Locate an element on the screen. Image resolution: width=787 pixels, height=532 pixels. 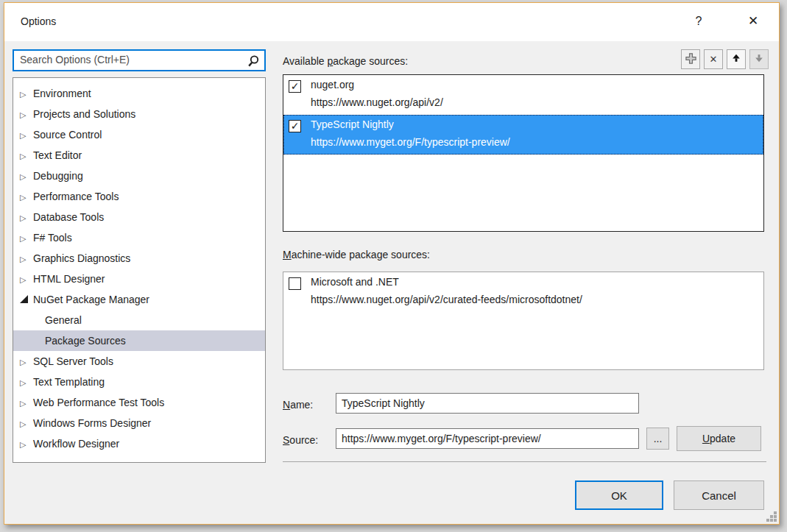
expander-expanded-icon is located at coordinates (27, 300).